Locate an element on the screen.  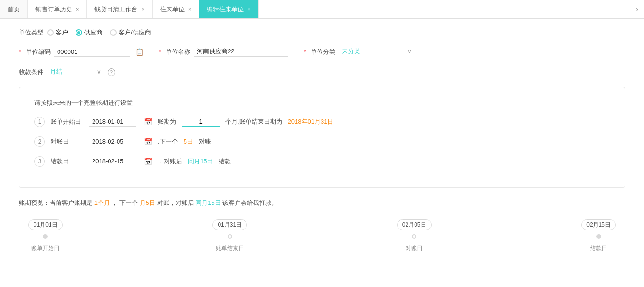
section-description: 请按照未来的一个完整帐期进行设置 is located at coordinates (322, 103).